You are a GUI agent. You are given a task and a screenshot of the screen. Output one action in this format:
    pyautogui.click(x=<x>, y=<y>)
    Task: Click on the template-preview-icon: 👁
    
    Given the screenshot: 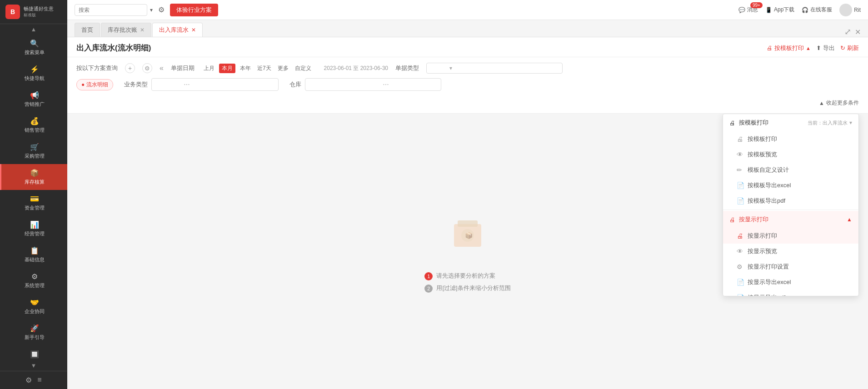 What is the action you would take?
    pyautogui.click(x=740, y=155)
    